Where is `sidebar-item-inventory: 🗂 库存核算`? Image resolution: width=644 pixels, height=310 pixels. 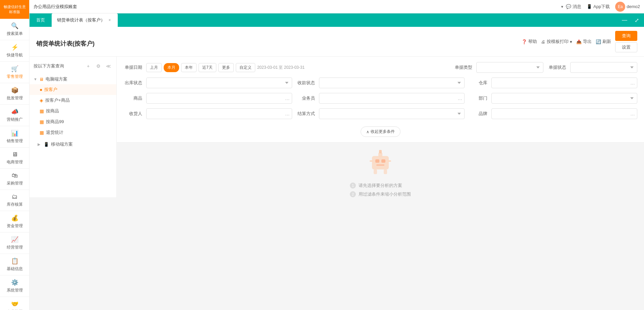
sidebar-item-inventory: 🗂 库存核算 is located at coordinates (15, 201).